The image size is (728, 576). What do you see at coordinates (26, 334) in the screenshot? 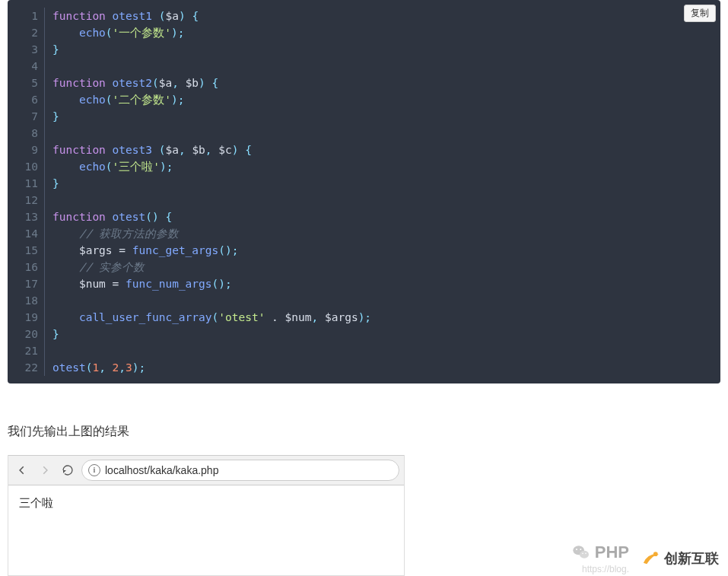
I see `line-number: 20` at bounding box center [26, 334].